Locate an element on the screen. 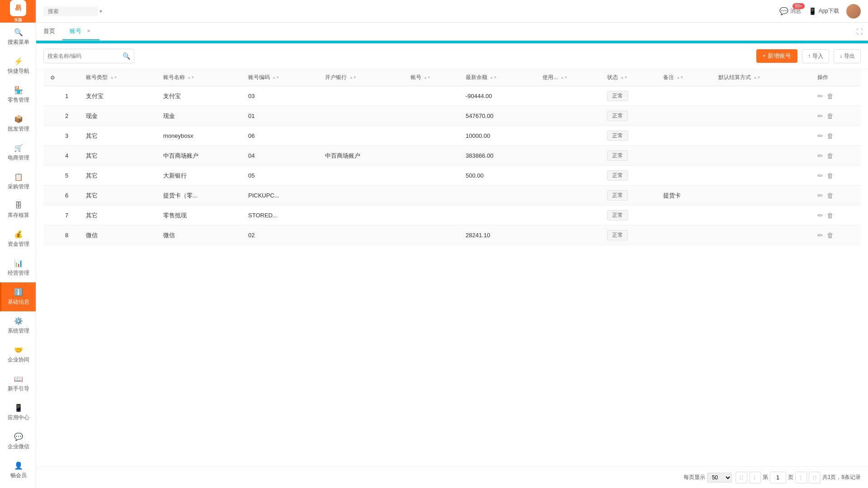 Image resolution: width=868 pixels, height=488 pixels. row-code: 01 is located at coordinates (283, 116).